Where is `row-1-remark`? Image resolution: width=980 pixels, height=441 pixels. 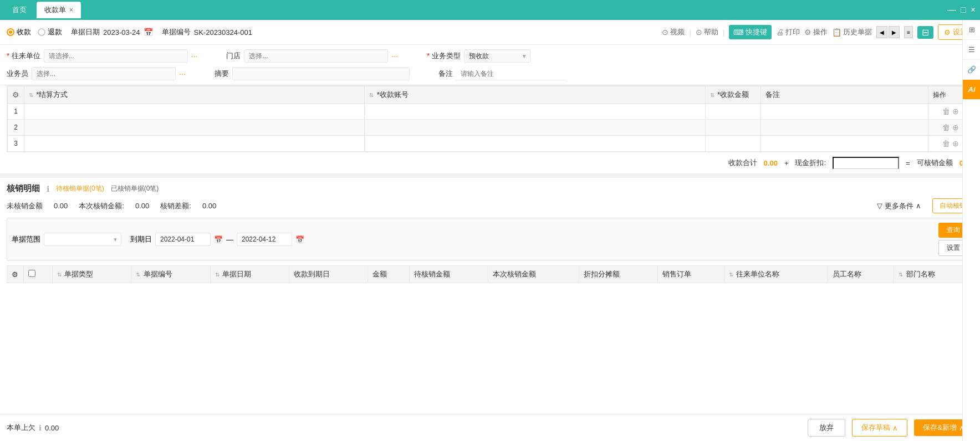 row-1-remark is located at coordinates (844, 112).